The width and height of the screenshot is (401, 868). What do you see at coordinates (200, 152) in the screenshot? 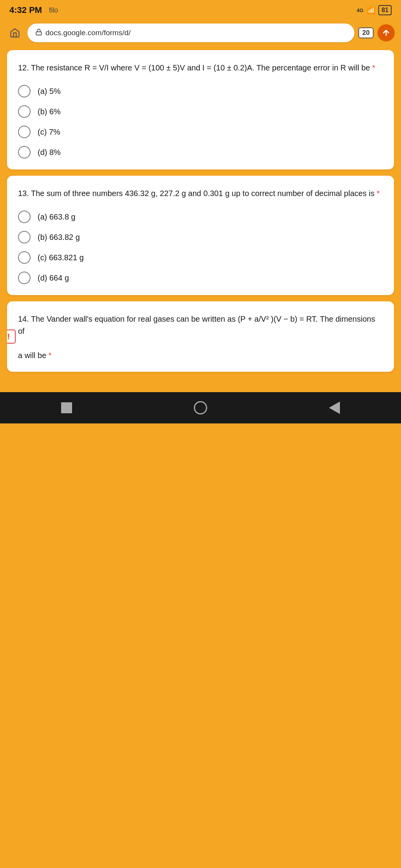
I see `option-12d: (d) 8%` at bounding box center [200, 152].